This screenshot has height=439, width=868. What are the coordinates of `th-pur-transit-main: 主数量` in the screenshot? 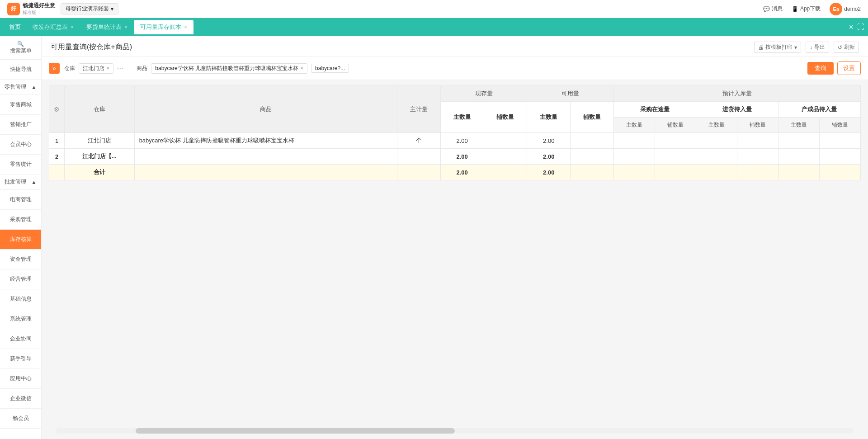 It's located at (634, 125).